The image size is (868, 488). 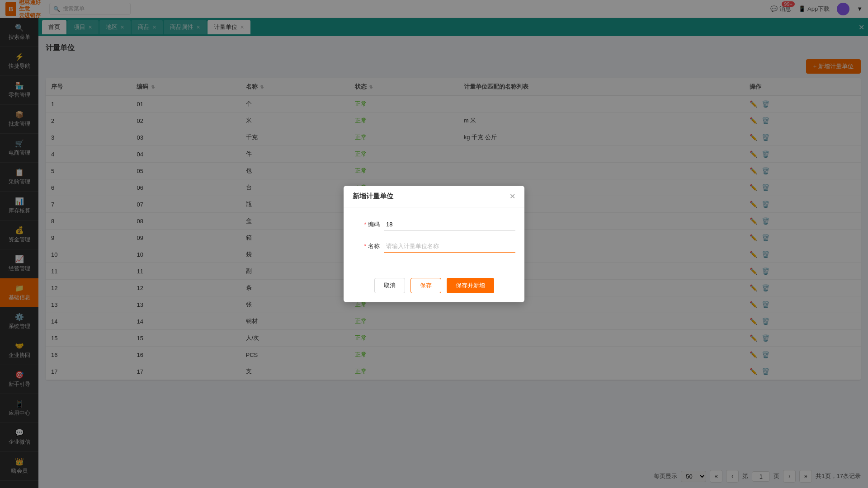 What do you see at coordinates (434, 240) in the screenshot?
I see `modal-body: 编码 名称` at bounding box center [434, 240].